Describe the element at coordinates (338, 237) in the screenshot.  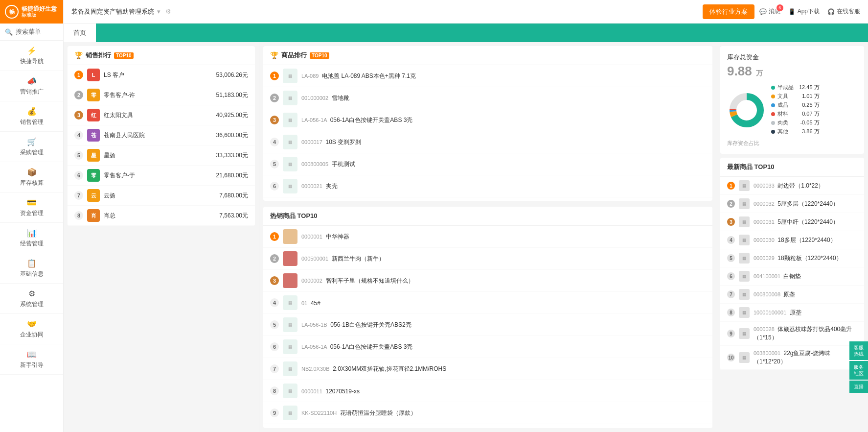
I see `product-name: 中华神器` at that location.